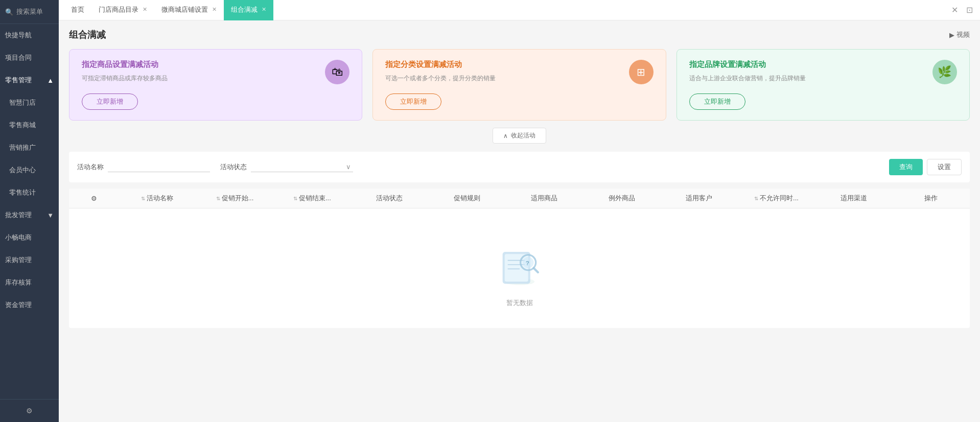  I want to click on empty-illustration: ?, so click(520, 265).